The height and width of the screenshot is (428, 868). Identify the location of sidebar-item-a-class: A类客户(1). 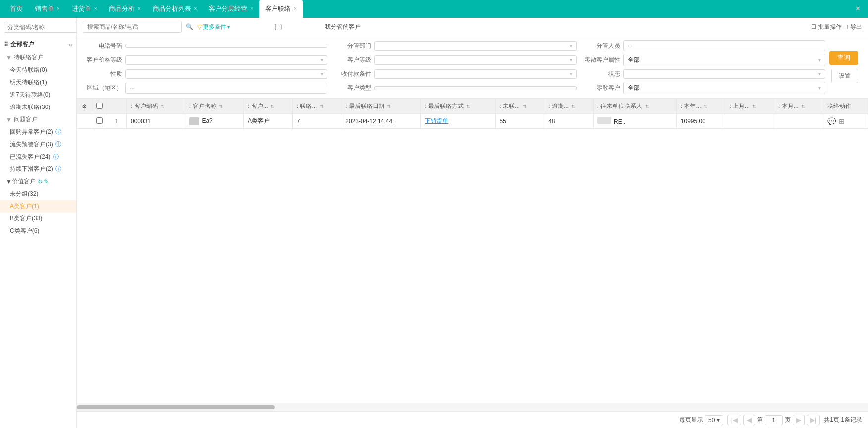
(38, 206).